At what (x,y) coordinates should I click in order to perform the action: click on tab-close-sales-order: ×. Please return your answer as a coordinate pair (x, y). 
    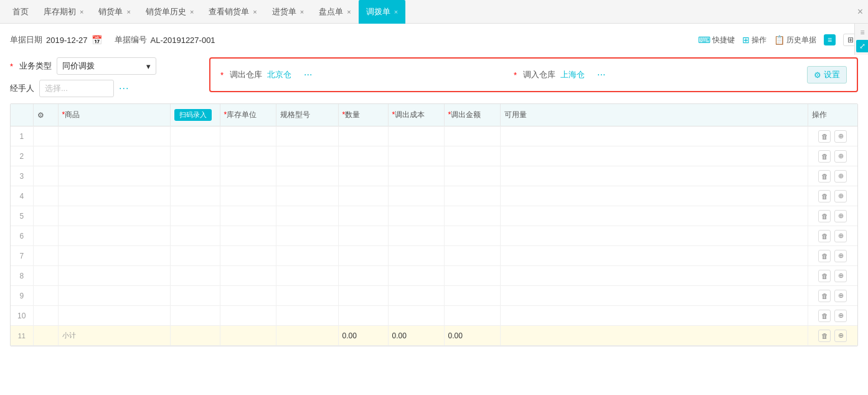
    Looking at the image, I should click on (128, 12).